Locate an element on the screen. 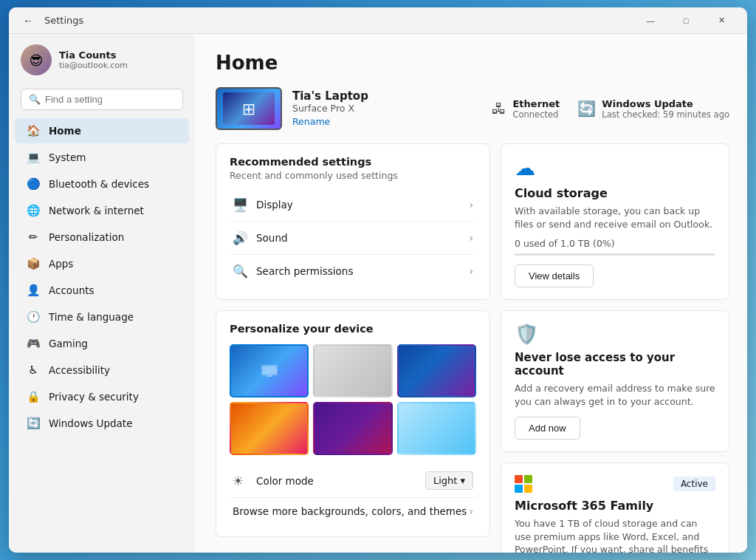  sidebar-item-label: Time & language is located at coordinates (92, 317).